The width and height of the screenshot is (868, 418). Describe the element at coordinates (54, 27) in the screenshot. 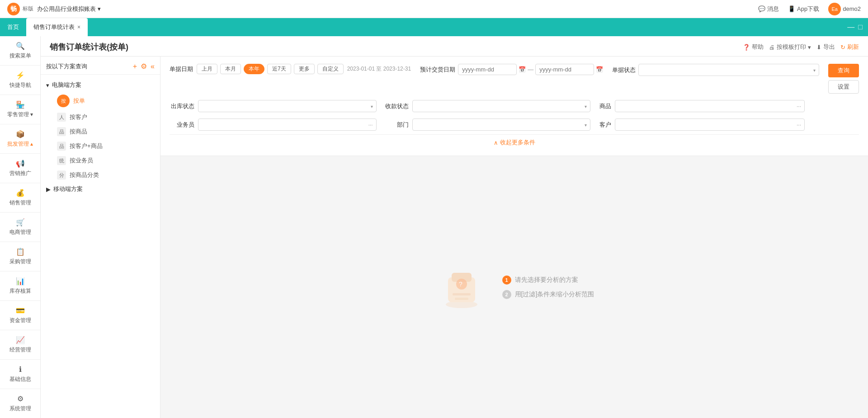

I see `tab-sales-label: 销售订单统计表` at that location.